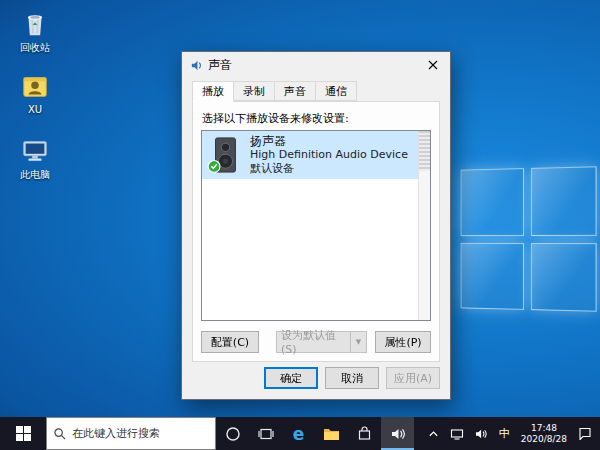  What do you see at coordinates (266, 434) in the screenshot?
I see `task-view-icon` at bounding box center [266, 434].